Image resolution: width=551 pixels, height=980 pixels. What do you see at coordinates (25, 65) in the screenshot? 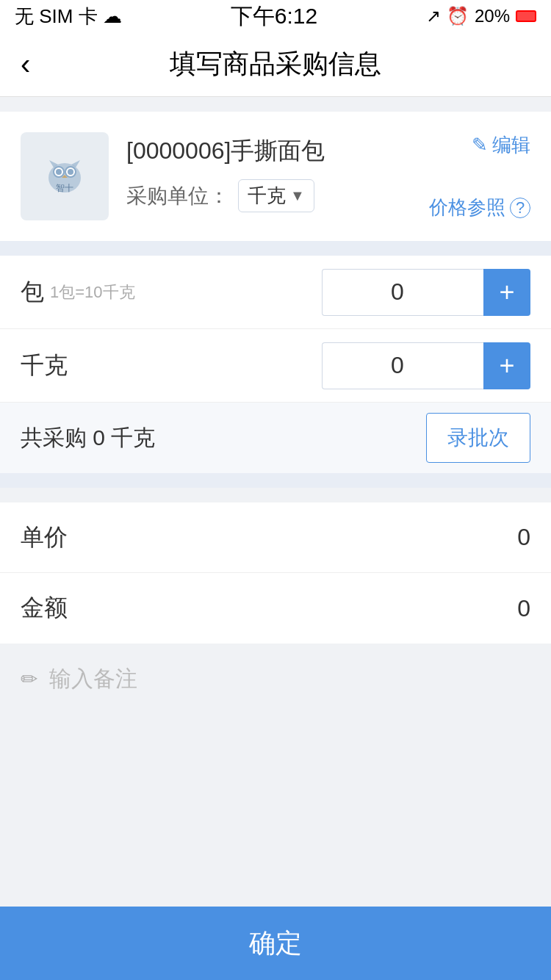
I see `back-button: ‹` at bounding box center [25, 65].